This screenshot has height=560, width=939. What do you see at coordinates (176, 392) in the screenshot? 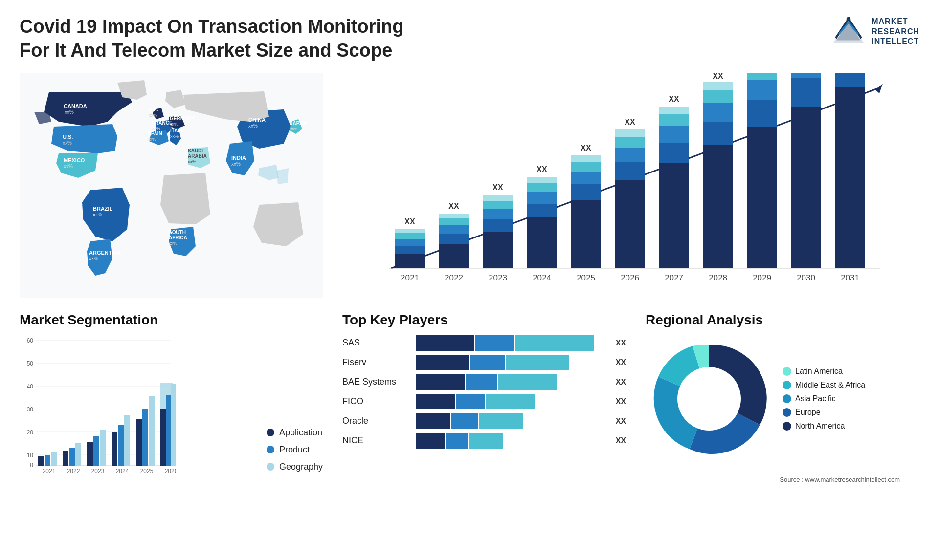
I see `segmentation-section: Market Segmentation 60 50 40 30 20 10 0` at bounding box center [176, 392].